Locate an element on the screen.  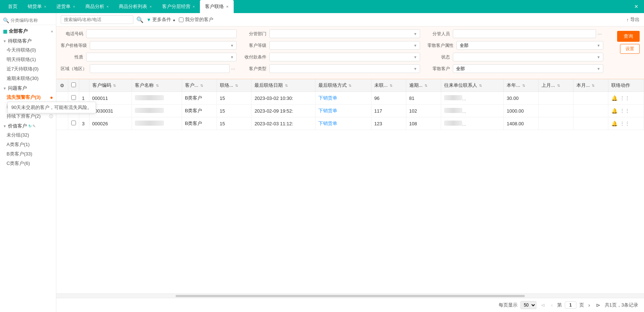
retail-customer-label: 零散客户 is located at coordinates (440, 69).